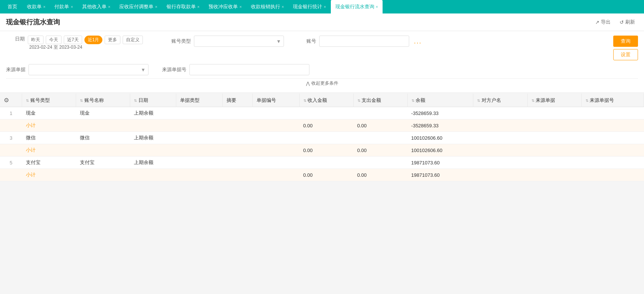 This screenshot has width=644, height=294. Describe the element at coordinates (137, 7) in the screenshot. I see `tab-label: 应收应付调整单` at that location.